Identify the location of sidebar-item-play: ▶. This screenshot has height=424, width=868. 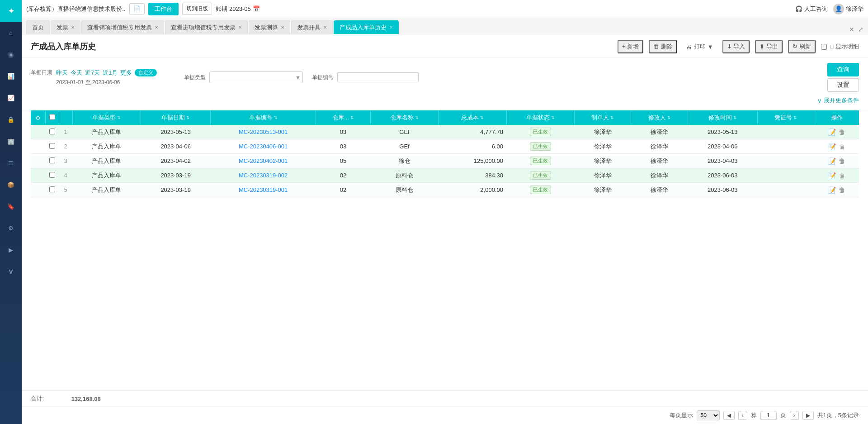
(11, 250).